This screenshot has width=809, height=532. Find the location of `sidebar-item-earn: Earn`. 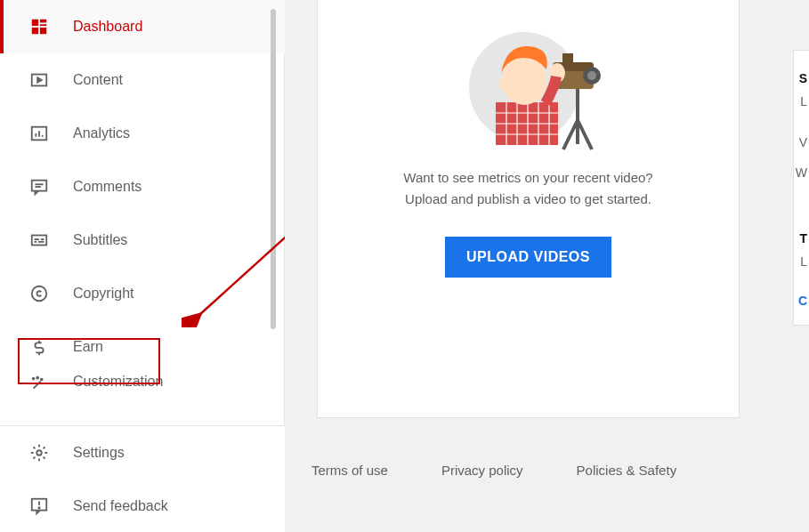

sidebar-item-earn: Earn is located at coordinates (142, 347).